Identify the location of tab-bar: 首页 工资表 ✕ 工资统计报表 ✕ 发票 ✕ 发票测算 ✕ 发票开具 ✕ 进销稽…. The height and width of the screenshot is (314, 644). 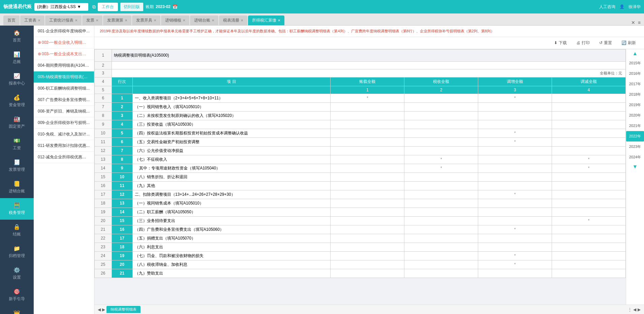
(322, 20).